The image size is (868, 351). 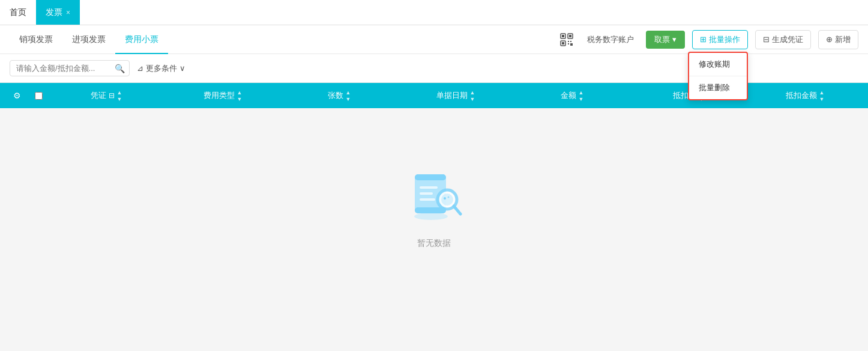 What do you see at coordinates (339, 96) in the screenshot?
I see `th-count: 张数 ▲▼` at bounding box center [339, 96].